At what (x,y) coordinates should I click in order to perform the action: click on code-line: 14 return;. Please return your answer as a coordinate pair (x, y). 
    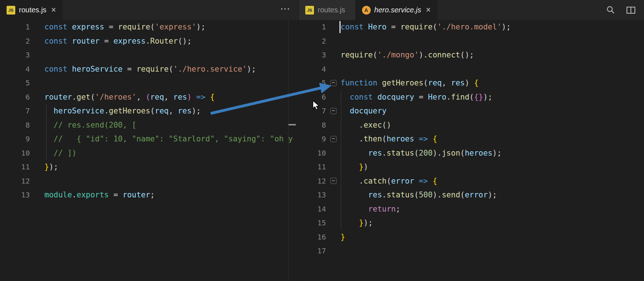
    Looking at the image, I should click on (472, 209).